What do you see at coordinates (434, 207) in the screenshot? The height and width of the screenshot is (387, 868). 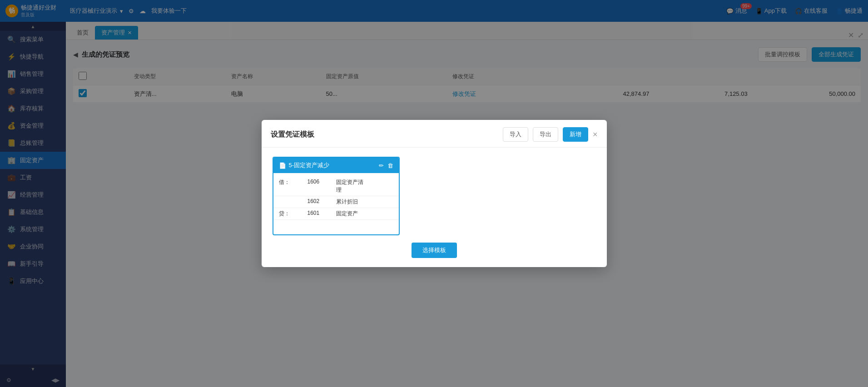 I see `modal-body: 📄 5-固定资产减少 ✏ 🗑 借： 1606 固定资产清理` at bounding box center [434, 207].